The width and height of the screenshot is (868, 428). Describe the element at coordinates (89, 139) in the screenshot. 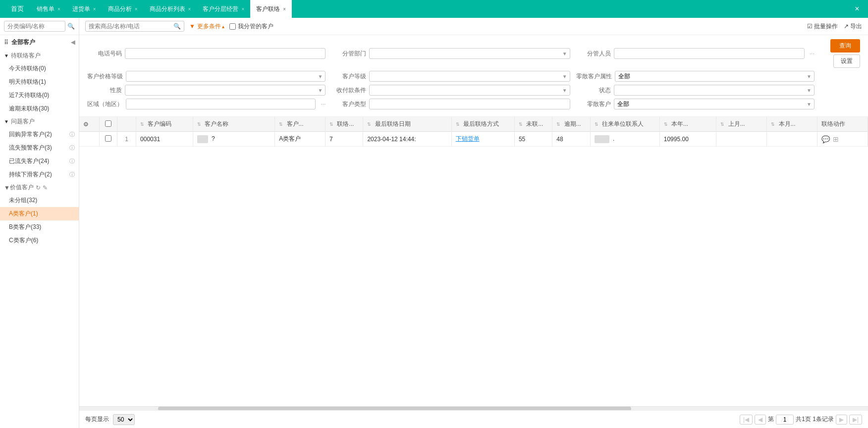

I see `row-gear-cell` at that location.